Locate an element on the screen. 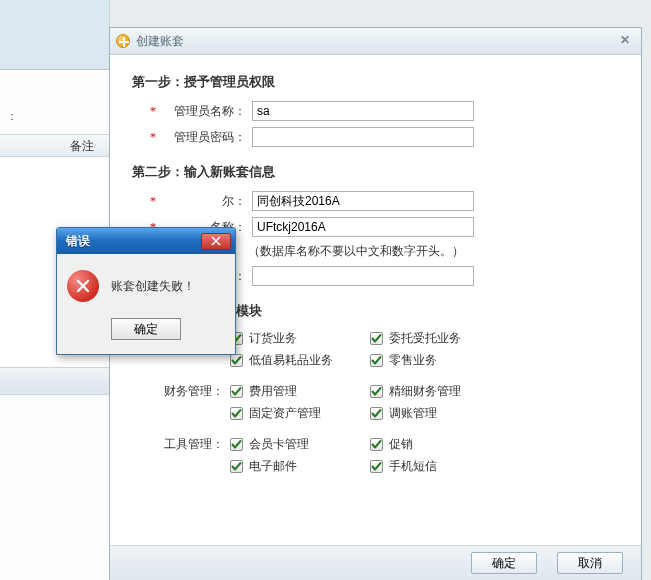 The height and width of the screenshot is (580, 651). module-option-label: 促销 is located at coordinates (401, 444).